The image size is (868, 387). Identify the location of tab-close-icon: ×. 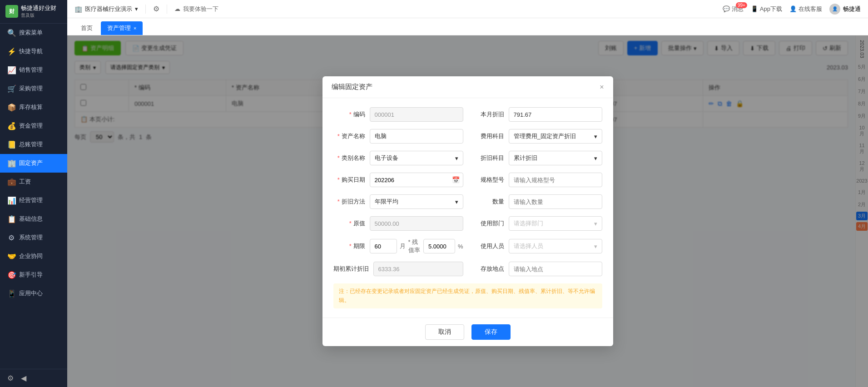
(135, 28).